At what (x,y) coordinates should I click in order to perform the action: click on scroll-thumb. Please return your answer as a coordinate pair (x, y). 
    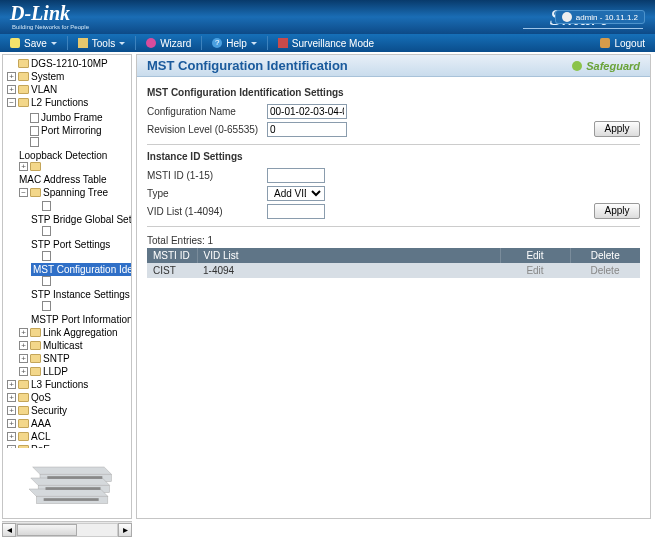
    Looking at the image, I should click on (47, 530).